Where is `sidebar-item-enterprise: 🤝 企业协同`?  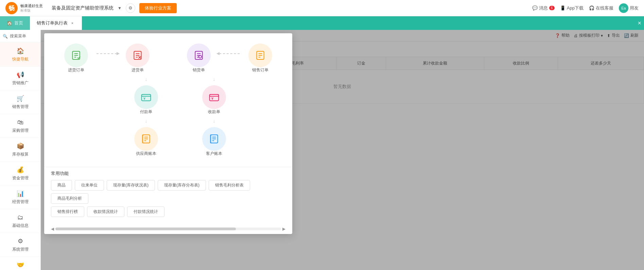 sidebar-item-enterprise: 🤝 企业协同 is located at coordinates (20, 264).